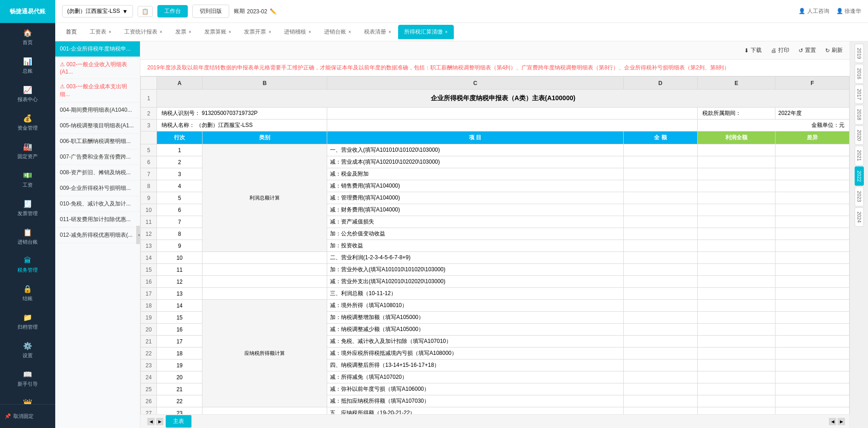  Describe the element at coordinates (28, 94) in the screenshot. I see `sidebar-item-report: 📈 报表中心` at that location.